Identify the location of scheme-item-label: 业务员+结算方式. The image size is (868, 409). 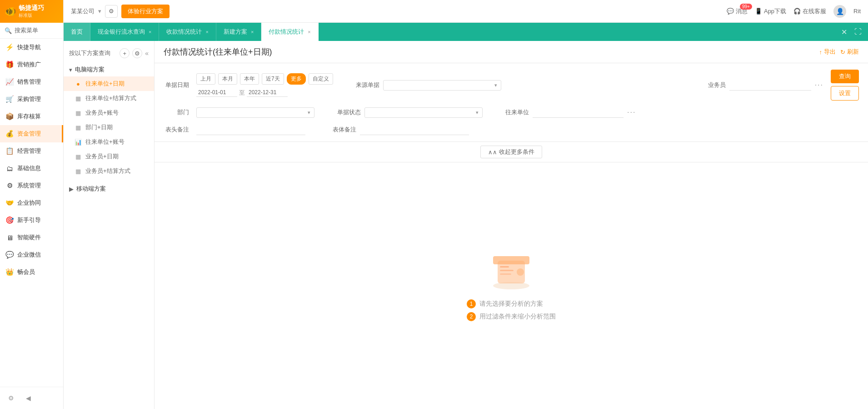
(108, 171).